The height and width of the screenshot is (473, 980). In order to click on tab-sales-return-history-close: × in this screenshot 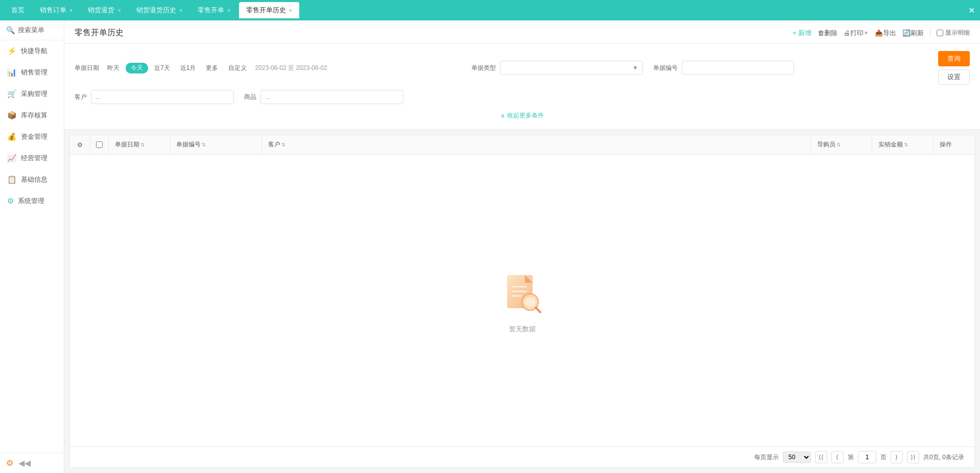, I will do `click(181, 10)`.